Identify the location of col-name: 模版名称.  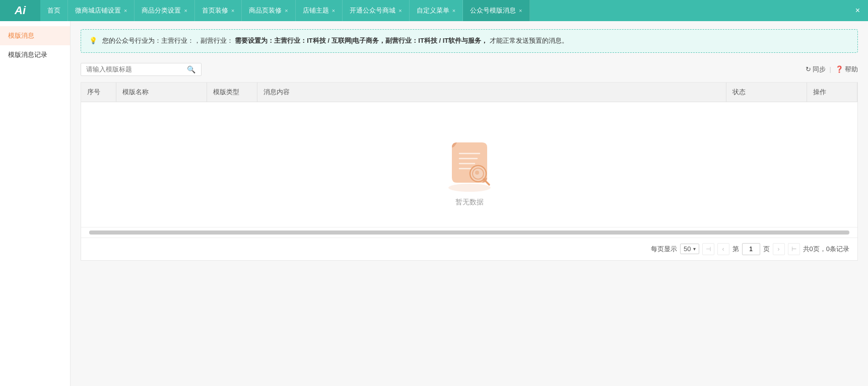
(162, 92).